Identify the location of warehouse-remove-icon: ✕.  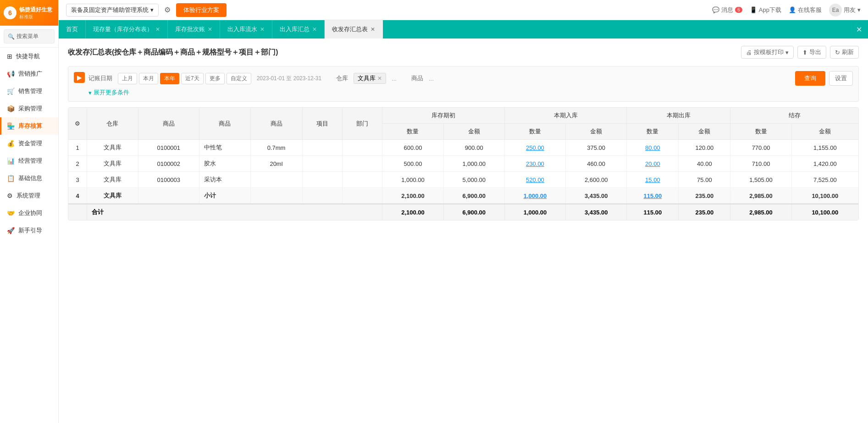
(380, 78).